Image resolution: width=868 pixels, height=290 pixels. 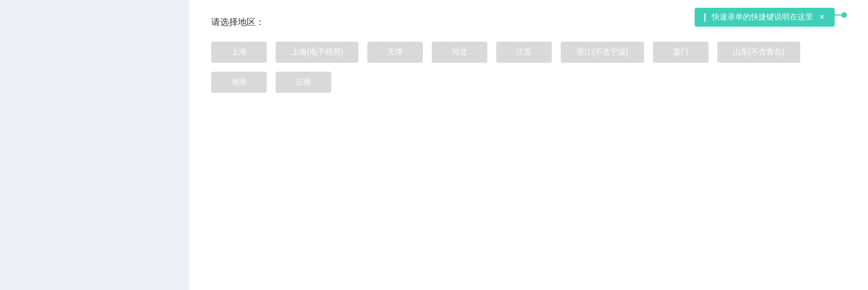 What do you see at coordinates (681, 52) in the screenshot?
I see `region-btn-xiamen: 厦门` at bounding box center [681, 52].